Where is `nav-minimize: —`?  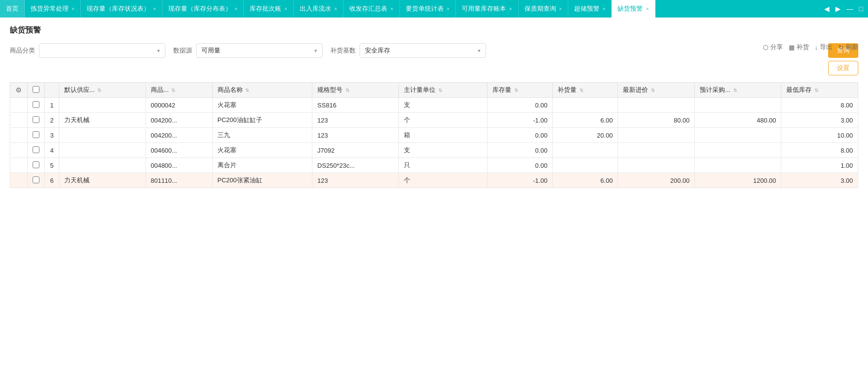 nav-minimize: — is located at coordinates (850, 9).